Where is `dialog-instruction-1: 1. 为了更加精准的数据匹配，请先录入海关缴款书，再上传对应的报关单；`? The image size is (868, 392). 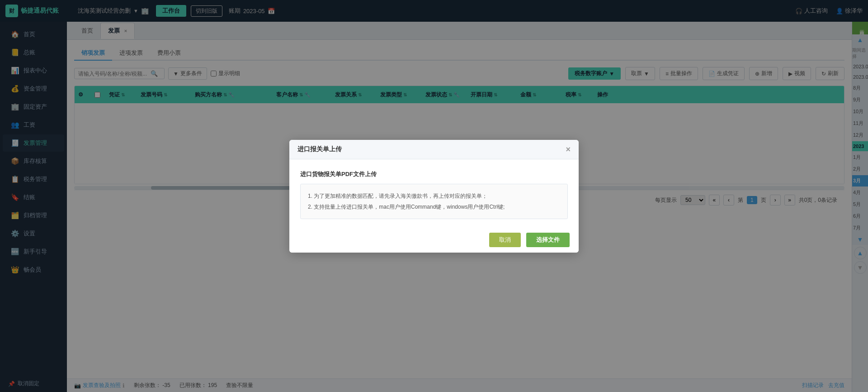 dialog-instruction-1: 1. 为了更加精准的数据匹配，请先录入海关缴款书，再上传对应的报关单； is located at coordinates (434, 196).